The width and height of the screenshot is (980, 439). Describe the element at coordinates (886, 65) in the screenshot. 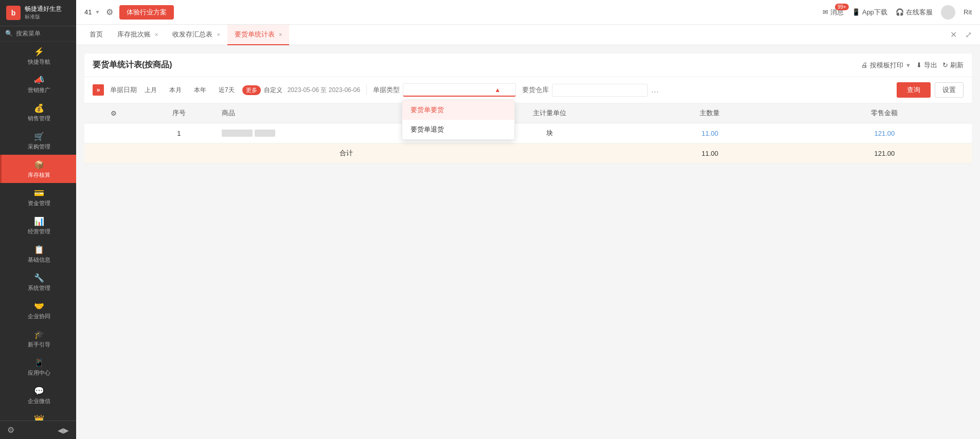

I see `print-btn: 🖨 按模板打印 ▼` at that location.